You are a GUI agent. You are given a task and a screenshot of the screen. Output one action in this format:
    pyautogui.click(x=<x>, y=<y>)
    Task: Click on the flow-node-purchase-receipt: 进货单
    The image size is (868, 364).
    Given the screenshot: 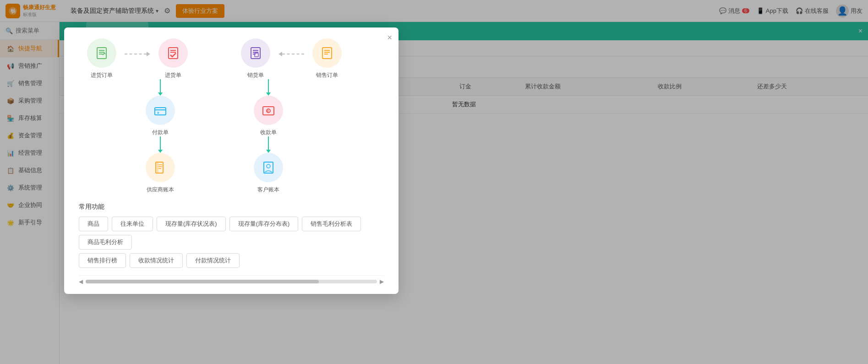 What is the action you would take?
    pyautogui.click(x=173, y=59)
    